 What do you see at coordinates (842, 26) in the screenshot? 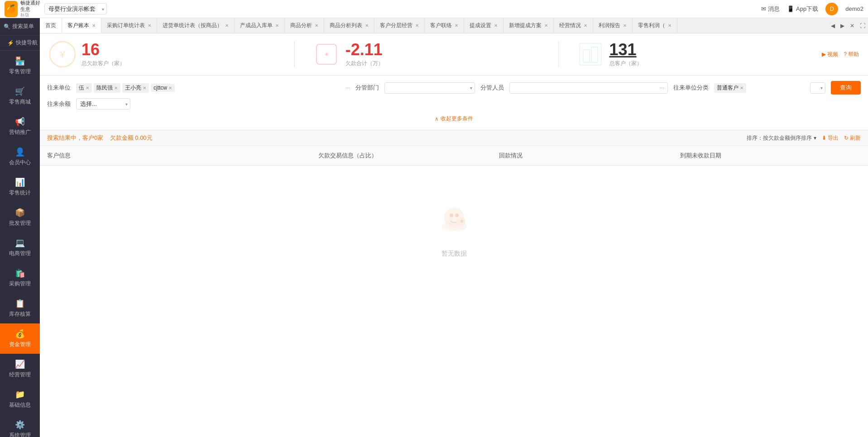
I see `tab-next-btn: ▶` at bounding box center [842, 26].